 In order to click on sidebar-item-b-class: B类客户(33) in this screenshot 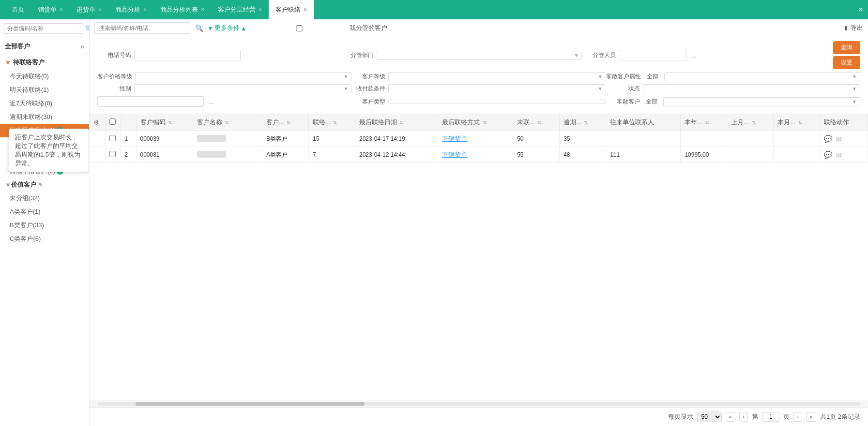, I will do `click(45, 225)`.